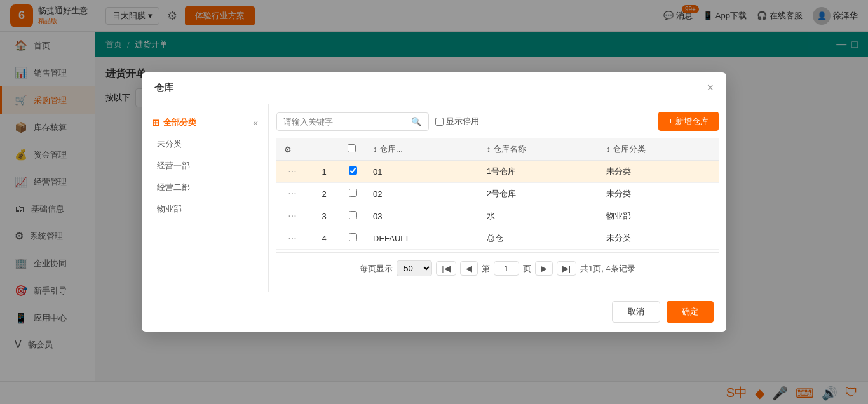 The image size is (868, 404). I want to click on row-name: 2号仓库, so click(539, 194).